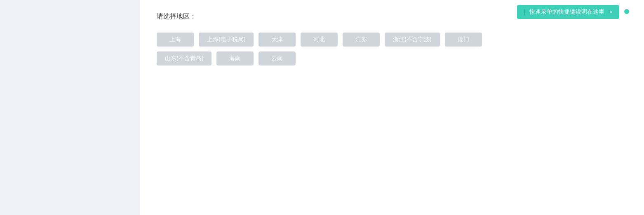  Describe the element at coordinates (463, 40) in the screenshot. I see `region-btn-xiamen: 厦门` at that location.